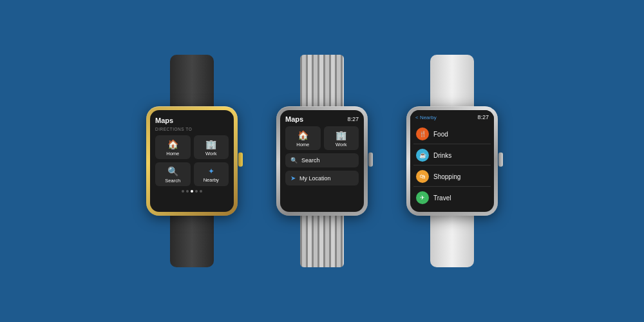 This screenshot has height=322, width=644. I want to click on watch-screen-1: Maps DIRECTIONS TO 🏠 Home 🏢 Work 🔍 Searc…, so click(192, 161).